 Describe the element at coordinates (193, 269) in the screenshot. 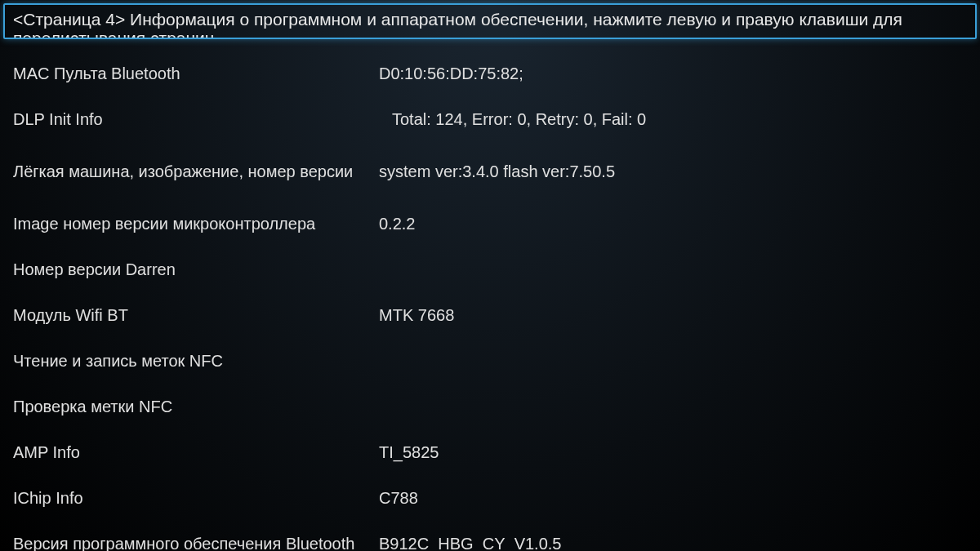

I see `info-label: Номер версии Darren` at that location.